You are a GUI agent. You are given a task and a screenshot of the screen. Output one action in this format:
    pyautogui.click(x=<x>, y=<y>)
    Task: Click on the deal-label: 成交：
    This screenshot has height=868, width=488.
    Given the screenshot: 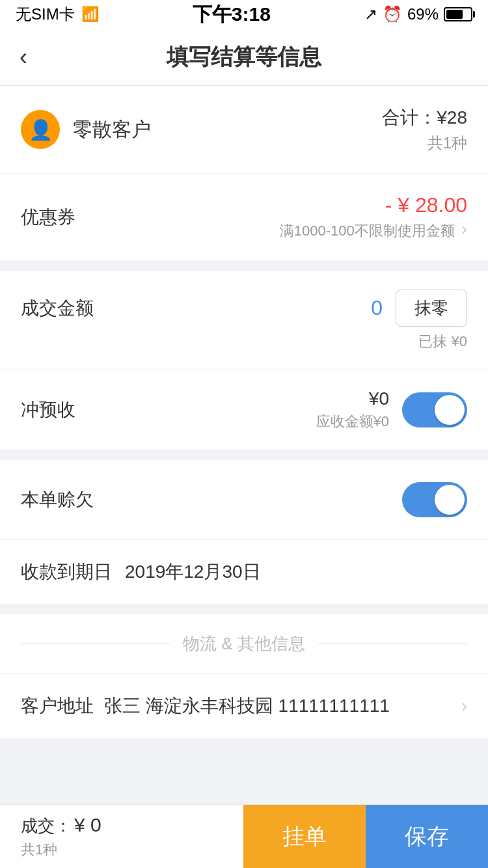 What is the action you would take?
    pyautogui.click(x=46, y=826)
    